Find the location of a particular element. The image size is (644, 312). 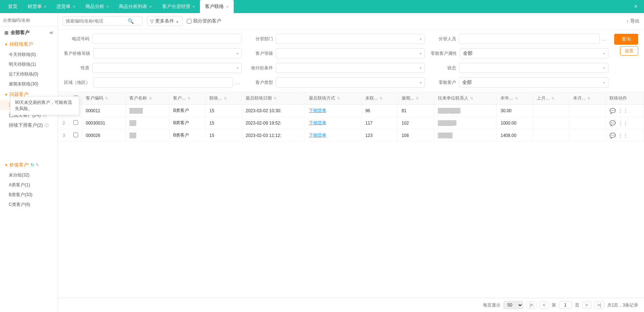

nav-tab-product-analysis-list: 商品分析列表 × is located at coordinates (135, 7).